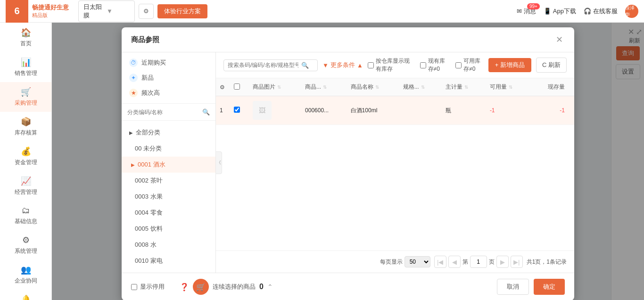 Image resolution: width=644 pixels, height=300 pixels. Describe the element at coordinates (134, 287) in the screenshot. I see `disabled-checkbox-input` at that location.